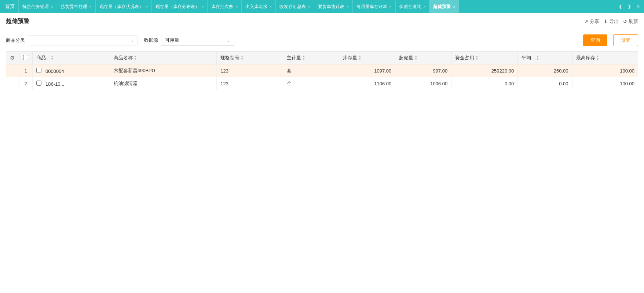 This screenshot has height=293, width=644. Describe the element at coordinates (38, 7) in the screenshot. I see `nav-tab-task-mgmt: 拣货任务管理×` at that location.